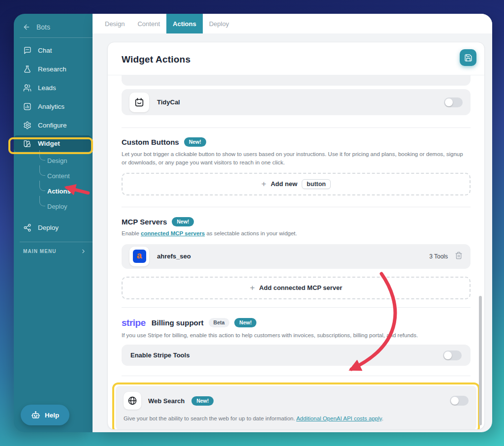 The width and height of the screenshot is (504, 446). I want to click on sidebar-item-widget: Widget, so click(52, 144).